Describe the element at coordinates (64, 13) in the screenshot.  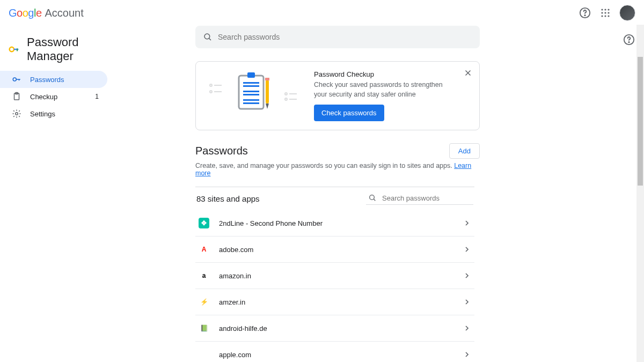
I see `brand-label: Account` at that location.